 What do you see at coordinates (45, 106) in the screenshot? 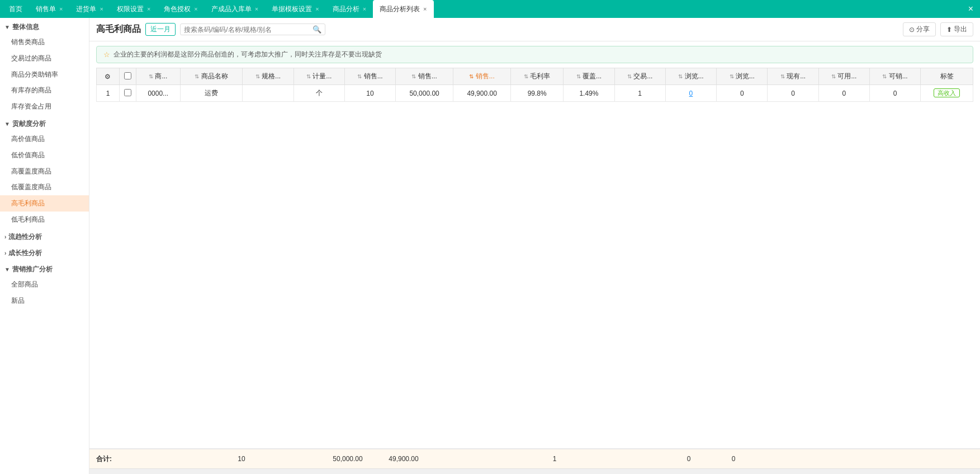
I see `sidebar-item-stock-capital: 库存资金占用` at bounding box center [45, 106].